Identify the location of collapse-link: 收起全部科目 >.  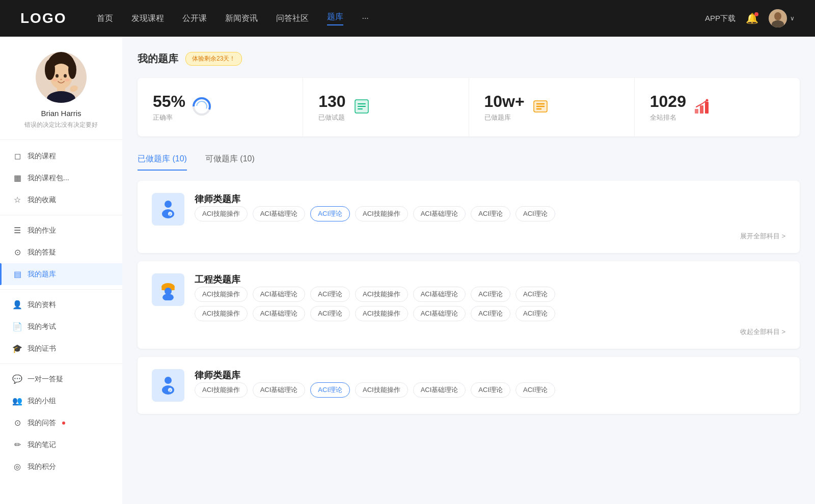
(763, 332).